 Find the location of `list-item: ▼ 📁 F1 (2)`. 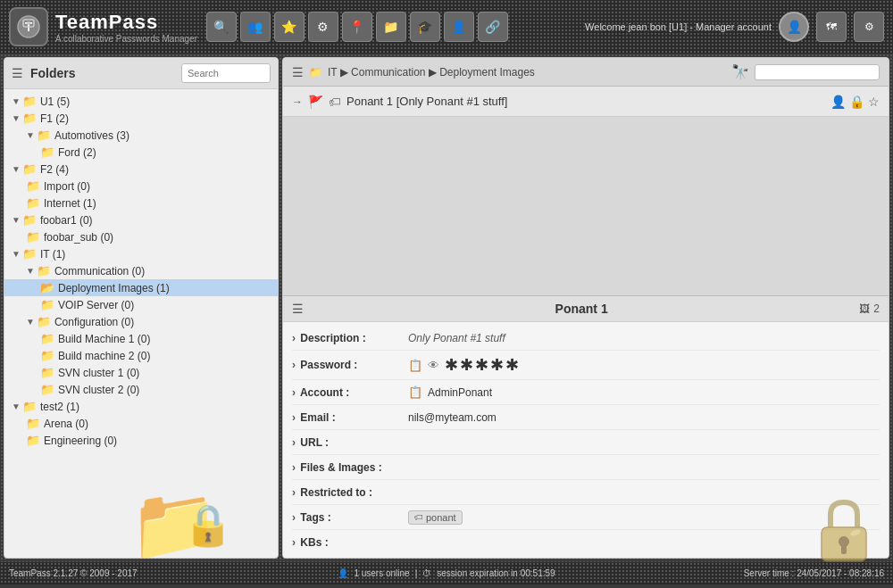

list-item: ▼ 📁 F1 (2) is located at coordinates (141, 118).